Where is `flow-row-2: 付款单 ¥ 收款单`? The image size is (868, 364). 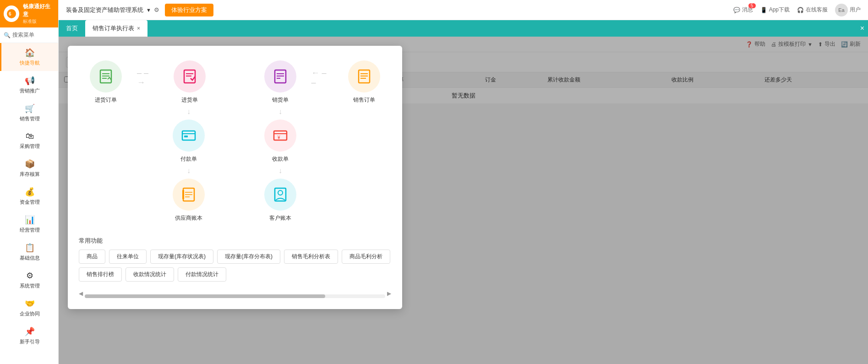 flow-row-2: 付款单 ¥ 收款单 is located at coordinates (235, 141).